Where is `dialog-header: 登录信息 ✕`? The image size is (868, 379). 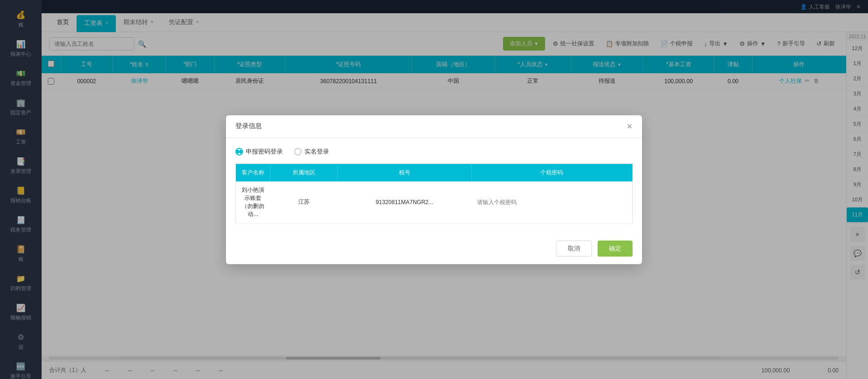
dialog-header: 登录信息 ✕ is located at coordinates (434, 127).